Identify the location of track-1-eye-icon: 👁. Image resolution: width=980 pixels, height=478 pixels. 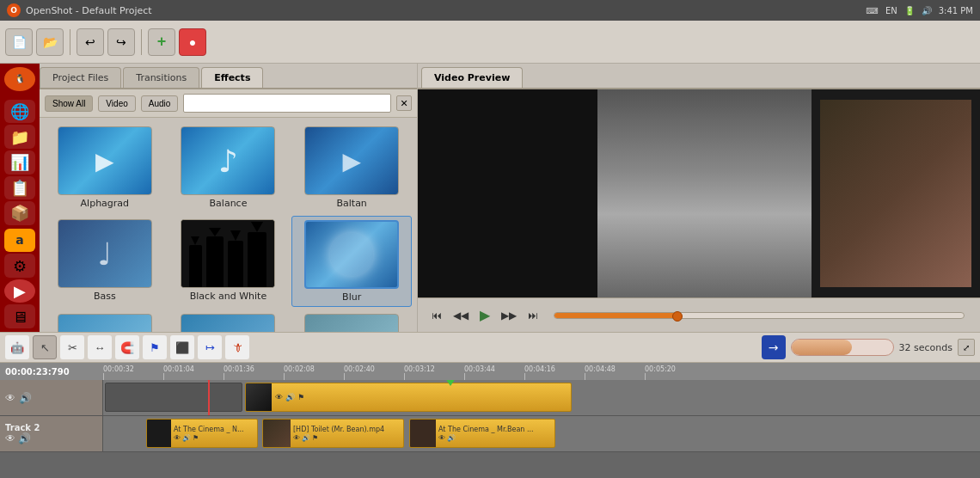
(10, 398).